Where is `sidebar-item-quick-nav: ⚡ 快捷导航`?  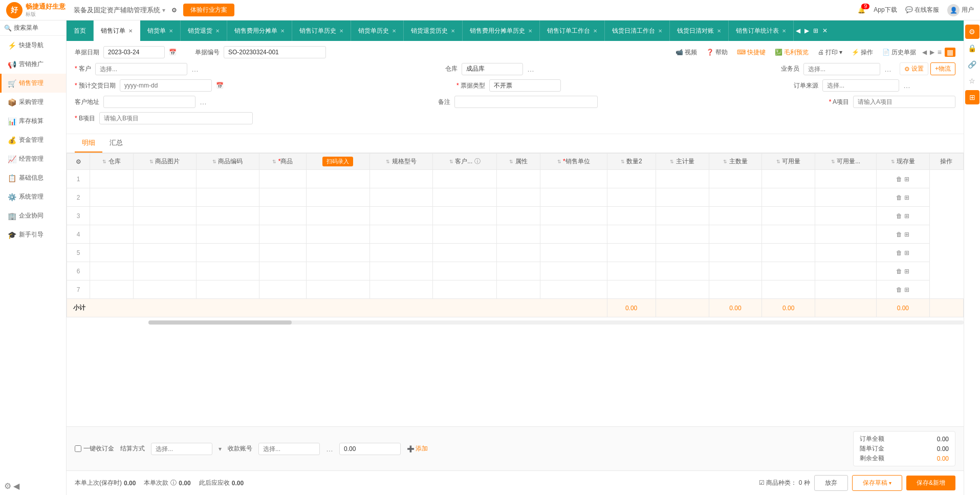
sidebar-item-quick-nav: ⚡ 快捷导航 is located at coordinates (33, 45).